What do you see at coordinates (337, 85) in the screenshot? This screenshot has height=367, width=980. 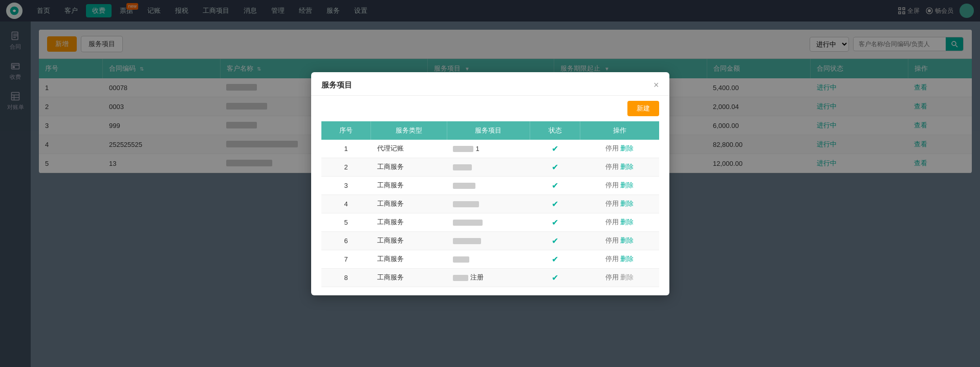 I see `modal-title: 服务项目` at bounding box center [337, 85].